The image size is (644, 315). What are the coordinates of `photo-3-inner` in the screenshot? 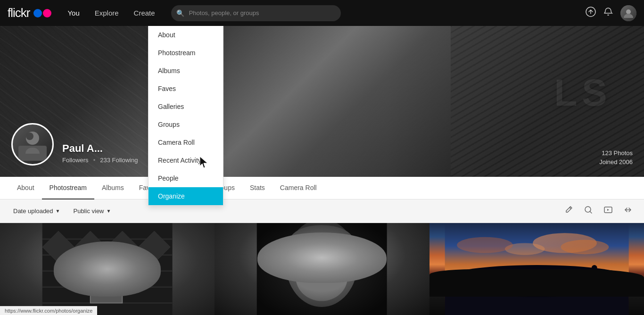 It's located at (537, 269).